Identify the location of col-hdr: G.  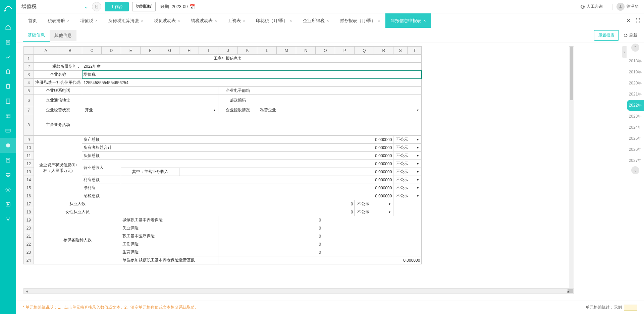
(170, 51).